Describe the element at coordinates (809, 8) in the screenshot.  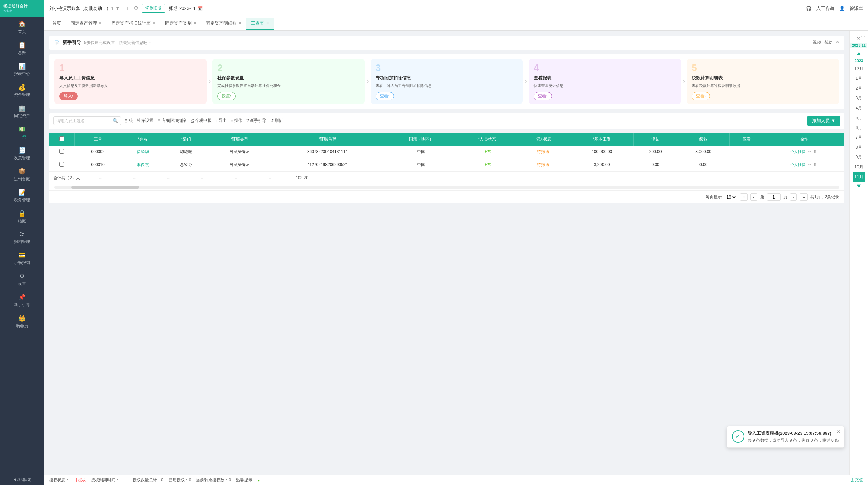
I see `help-icon: 🎧` at that location.